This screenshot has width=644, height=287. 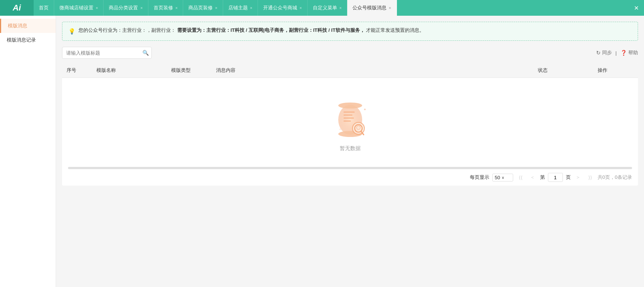 I want to click on tab-custom-menu: 自定义菜单 ×, so click(x=327, y=8).